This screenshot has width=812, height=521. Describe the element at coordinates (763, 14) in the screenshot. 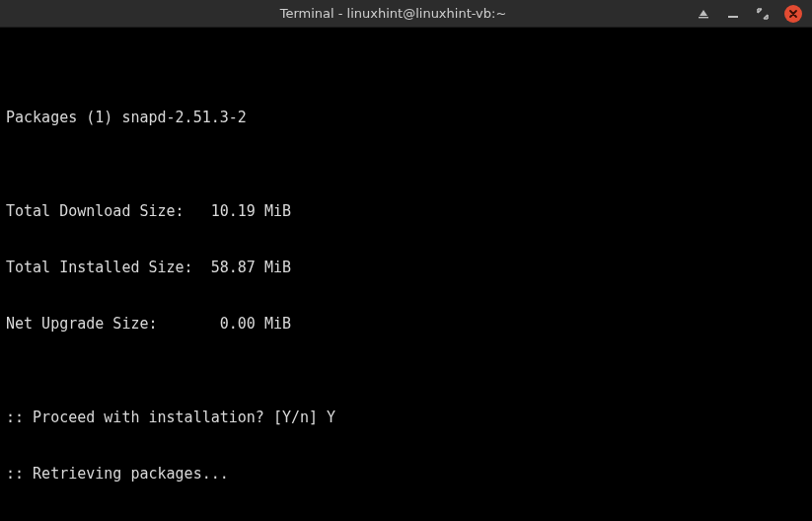

I see `maximize-button` at that location.